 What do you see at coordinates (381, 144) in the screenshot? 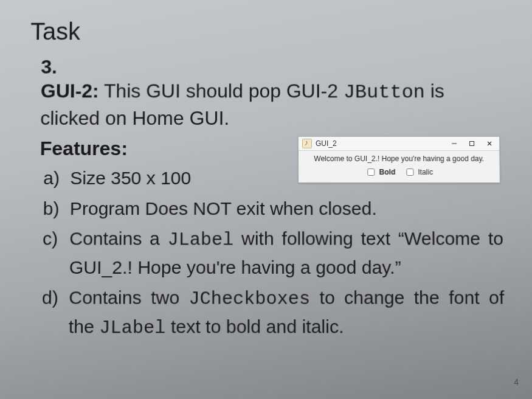
I see `gui2-window-title: GUI_2` at bounding box center [381, 144].